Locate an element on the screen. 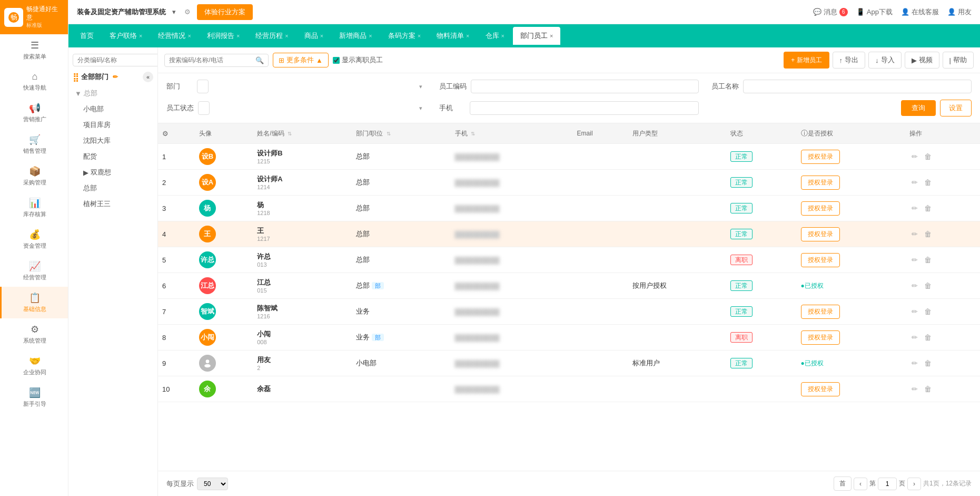 This screenshot has height=496, width=980. per-page-select: 50 100 is located at coordinates (213, 484).